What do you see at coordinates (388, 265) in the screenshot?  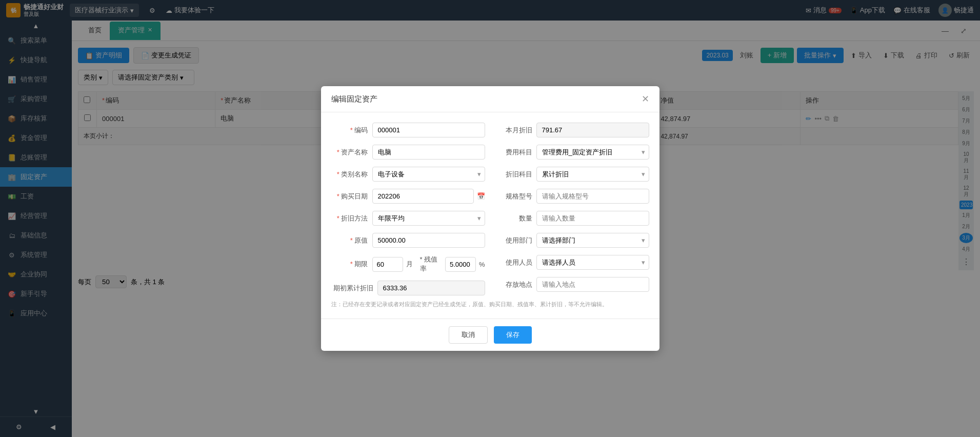 I see `period-input` at bounding box center [388, 265].